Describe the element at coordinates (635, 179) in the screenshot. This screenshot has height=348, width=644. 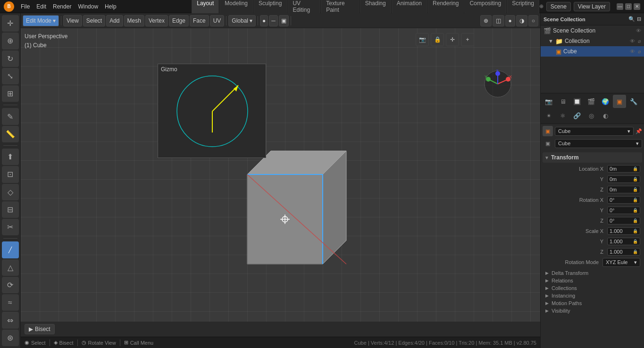
I see `location-y-lock: 🔒` at that location.